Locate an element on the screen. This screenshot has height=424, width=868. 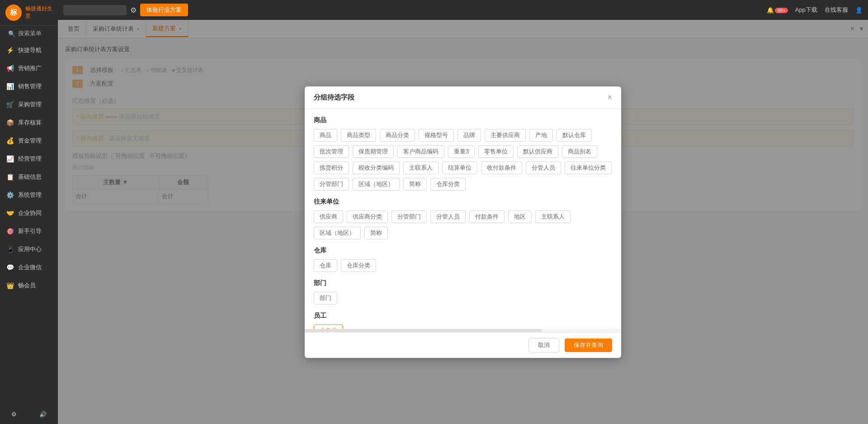
app-logo: 标 畅捷通好生意 is located at coordinates (29, 13).